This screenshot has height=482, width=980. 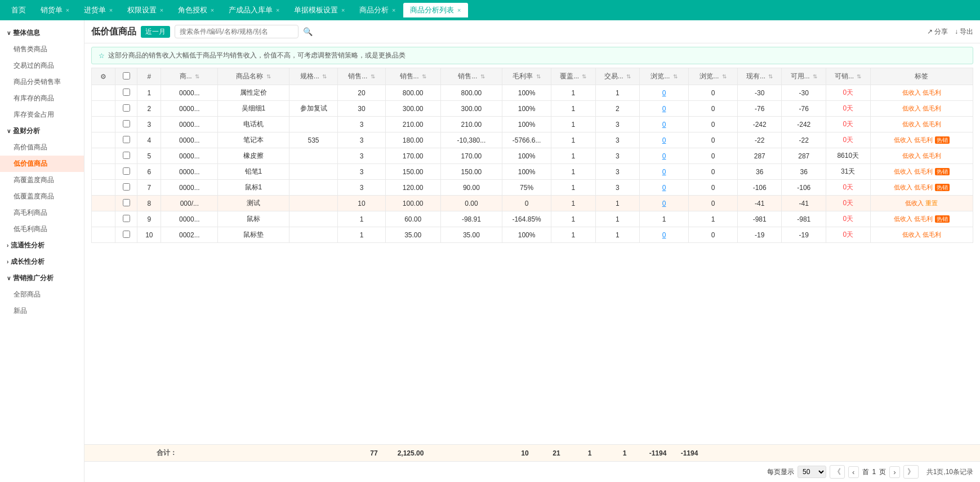 I want to click on nav-roles: 角色授权 ×, so click(x=196, y=10).